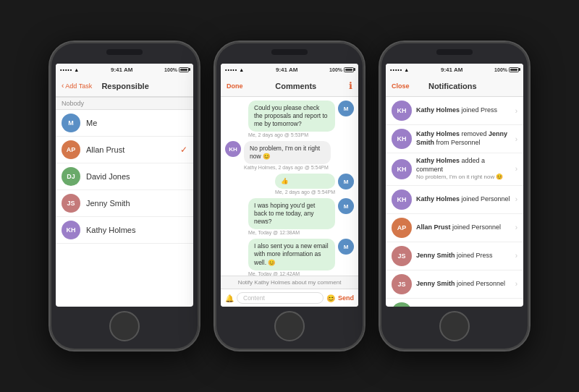 Image resolution: width=579 pixels, height=392 pixels. I want to click on notif-text: Jenny Smith joined Personnel, so click(463, 284).